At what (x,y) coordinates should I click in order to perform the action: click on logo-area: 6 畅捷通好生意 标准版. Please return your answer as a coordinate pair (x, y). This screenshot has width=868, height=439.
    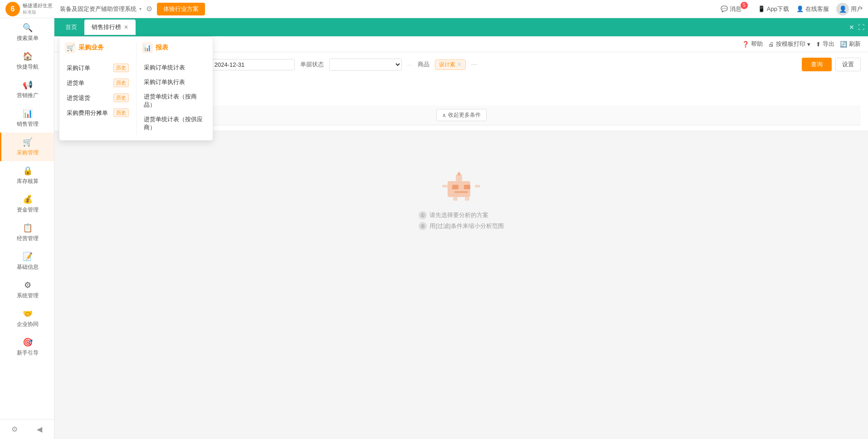
    Looking at the image, I should click on (33, 9).